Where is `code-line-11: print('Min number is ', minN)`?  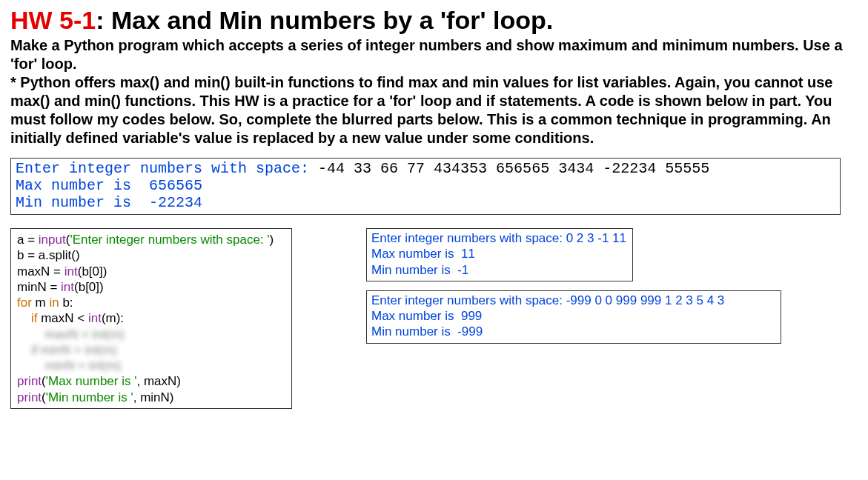 code-line-11: print('Min number is ', minN) is located at coordinates (151, 397).